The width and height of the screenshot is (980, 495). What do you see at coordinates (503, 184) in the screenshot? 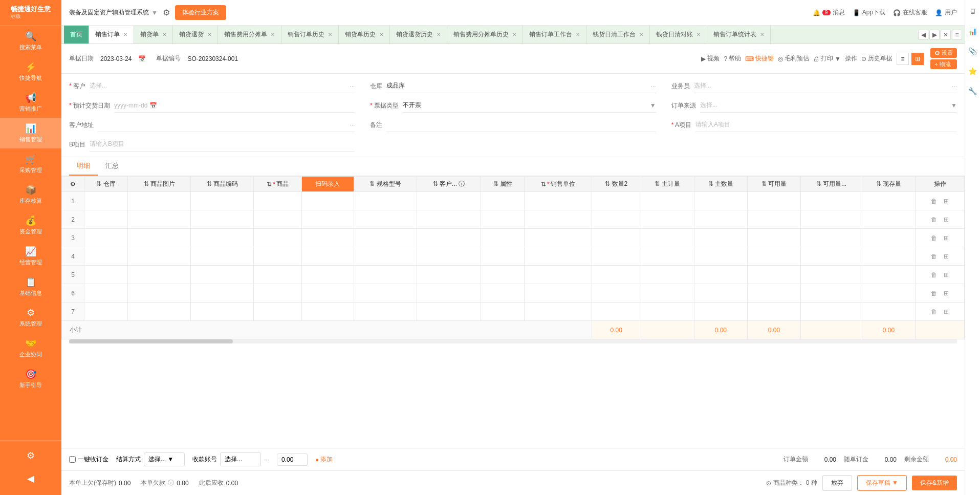
I see `col-attribute: ⇅ 属性` at bounding box center [503, 184].